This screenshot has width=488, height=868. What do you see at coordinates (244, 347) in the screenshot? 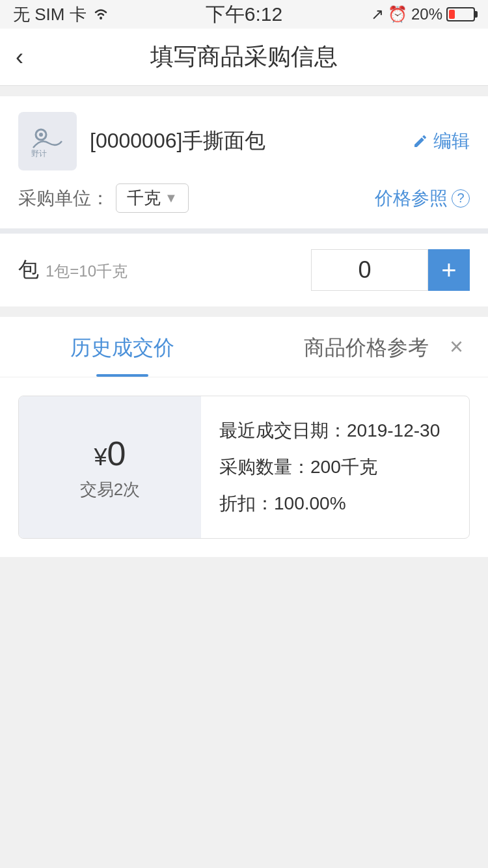
I see `tabs-header: 历史成交价 商品价格参考 ×` at bounding box center [244, 347].